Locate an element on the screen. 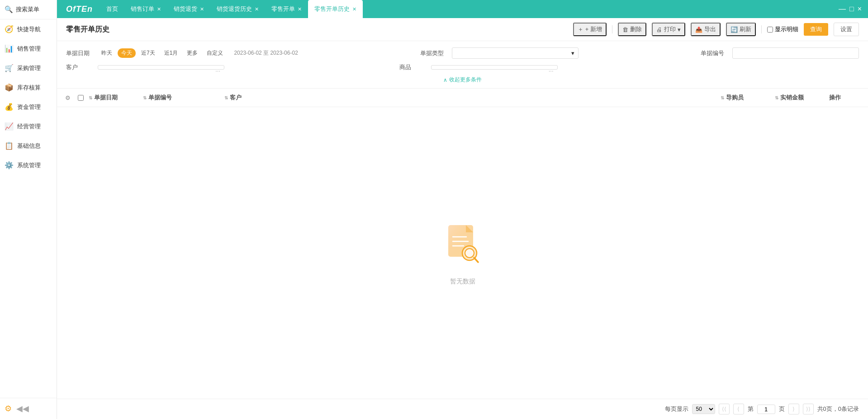 This screenshot has width=868, height=419. tab-sales-return: 销货退货✕ is located at coordinates (189, 9).